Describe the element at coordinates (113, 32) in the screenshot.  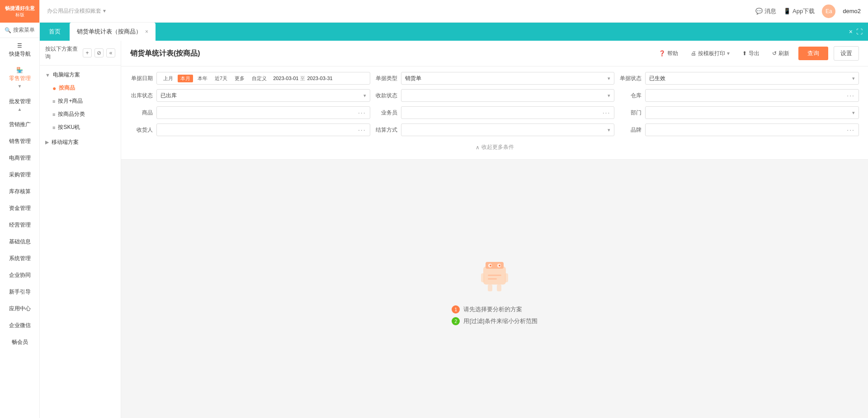
I see `active-tab: 销货单统计表（按商品） ×` at that location.